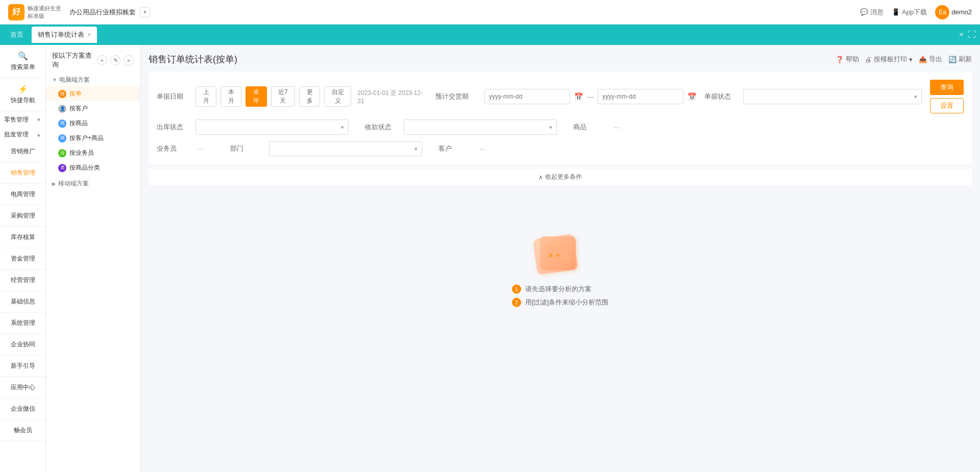 This screenshot has height=472, width=980. Describe the element at coordinates (93, 124) in the screenshot. I see `scheme-by-product: 商 按商品` at that location.